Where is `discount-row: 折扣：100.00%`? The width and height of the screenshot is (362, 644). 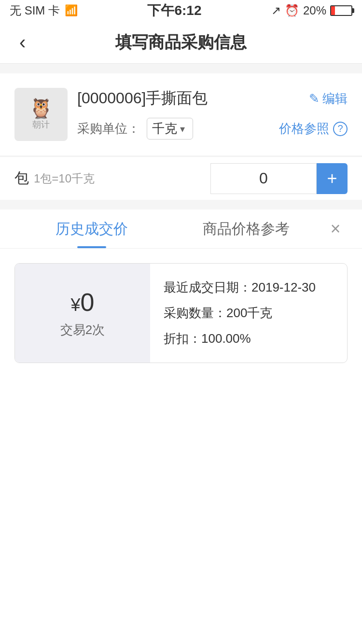
discount-row: 折扣：100.00% is located at coordinates (249, 339).